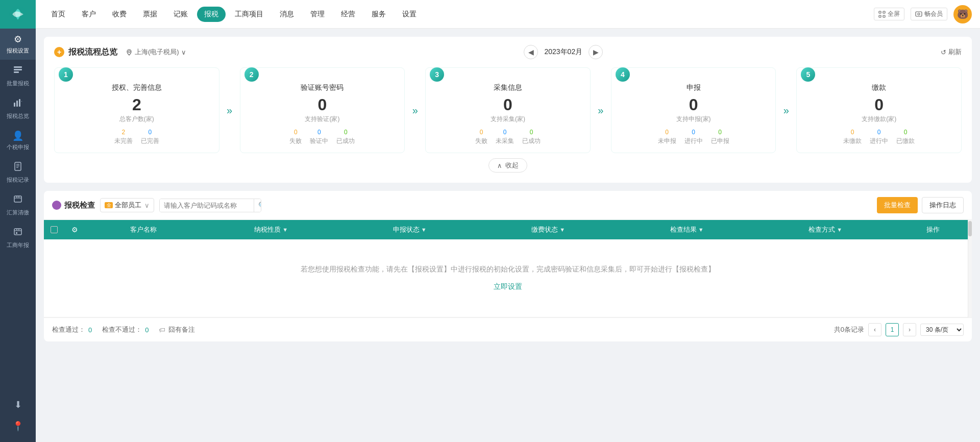  What do you see at coordinates (889, 14) in the screenshot?
I see `fullscreen-button: 全屏` at bounding box center [889, 14].